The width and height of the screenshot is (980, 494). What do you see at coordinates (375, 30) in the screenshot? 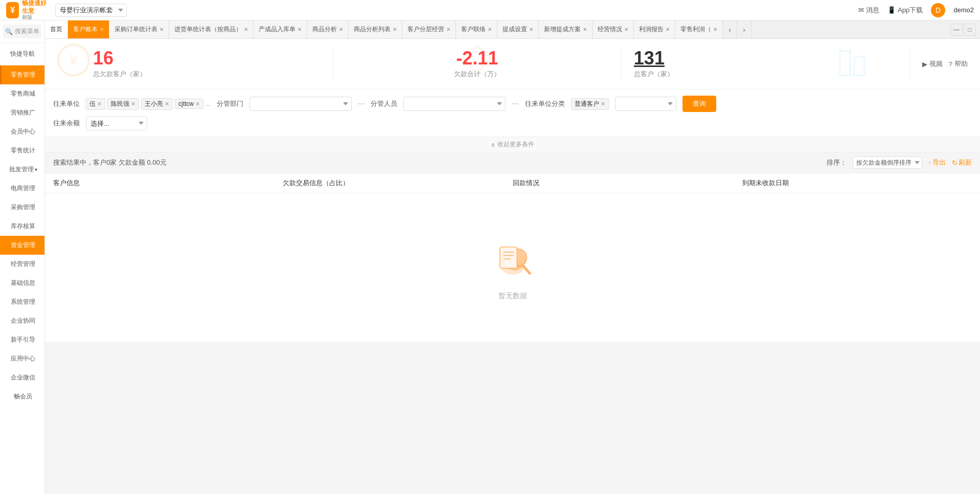
I see `tab-product-analysis-list: 商品分析列表 ✕` at bounding box center [375, 30].